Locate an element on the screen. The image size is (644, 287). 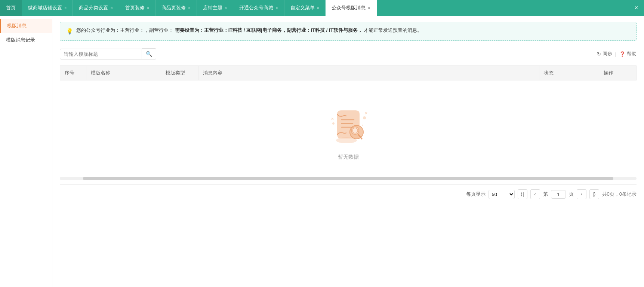
tab-homepage-decor-label: 首页装修 is located at coordinates (135, 8).